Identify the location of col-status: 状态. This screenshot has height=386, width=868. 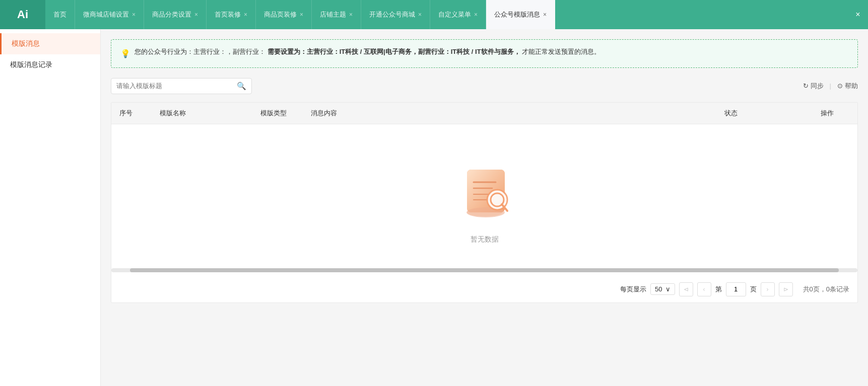
(757, 113).